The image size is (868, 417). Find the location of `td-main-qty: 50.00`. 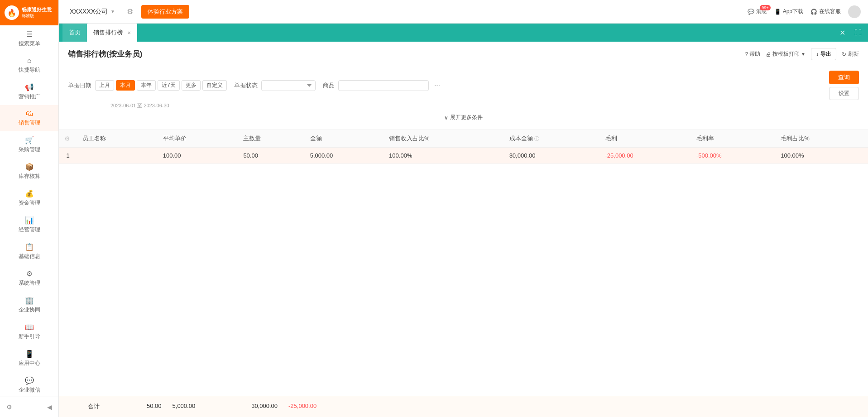

td-main-qty: 50.00 is located at coordinates (271, 156).